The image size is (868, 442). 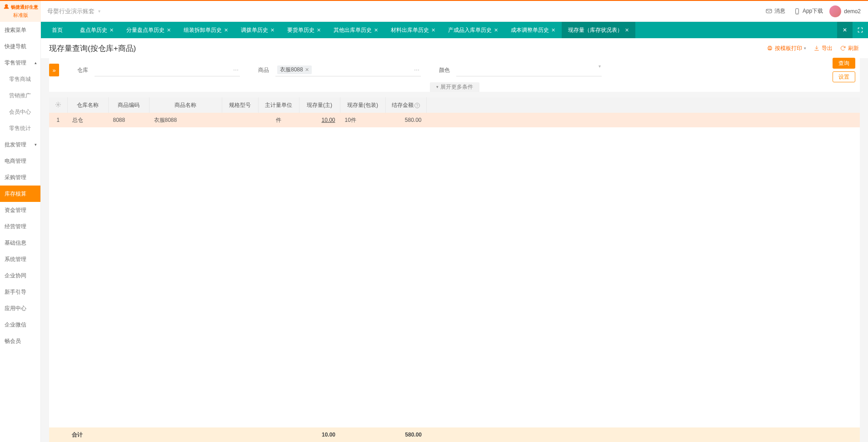 I want to click on col-qty-main: 现存量(主), so click(x=319, y=105).